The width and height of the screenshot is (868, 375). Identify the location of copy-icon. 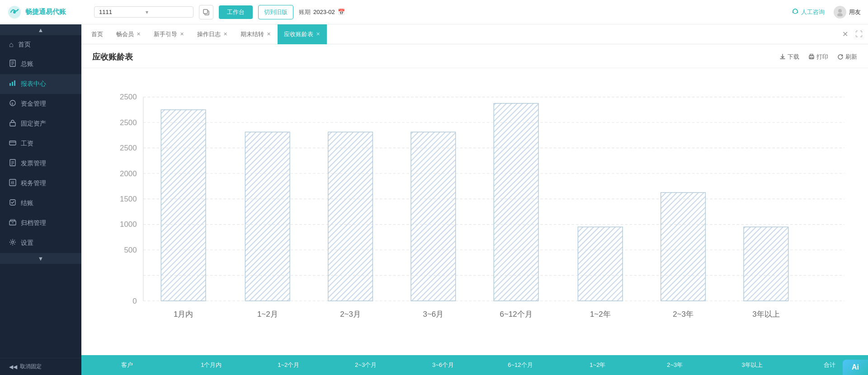
(206, 12).